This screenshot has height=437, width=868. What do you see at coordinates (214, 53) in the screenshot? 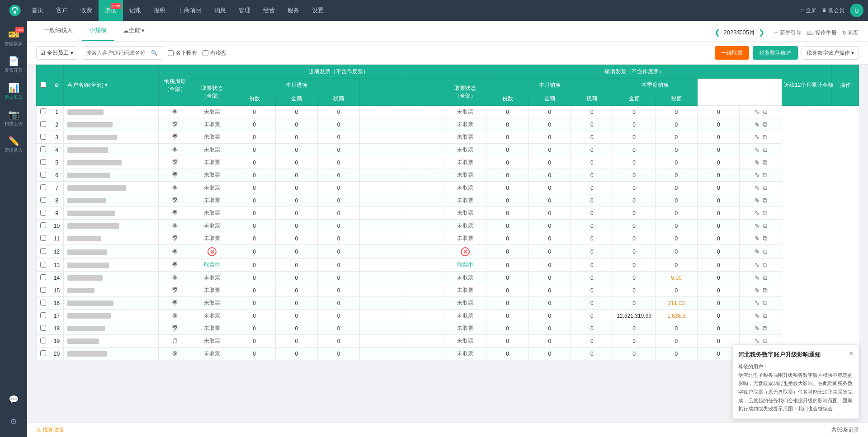
I see `check-tax-disc: 有税盘` at bounding box center [214, 53].